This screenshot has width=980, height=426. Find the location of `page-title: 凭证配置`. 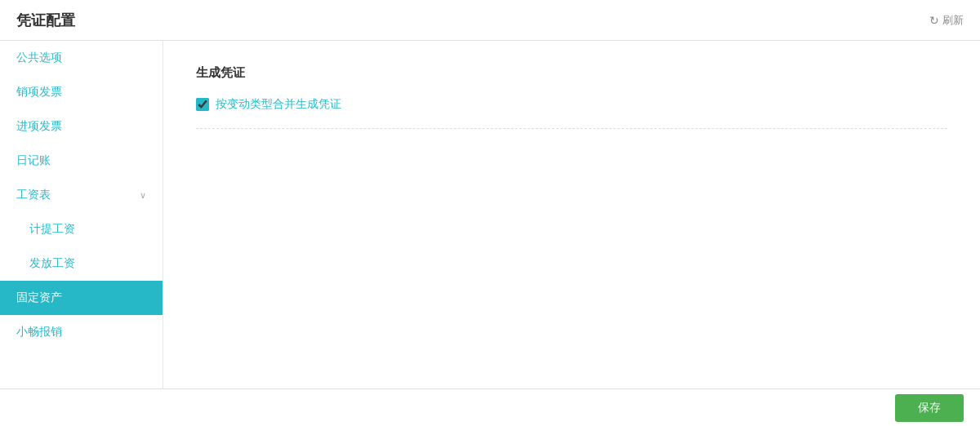

page-title: 凭证配置 is located at coordinates (46, 20).